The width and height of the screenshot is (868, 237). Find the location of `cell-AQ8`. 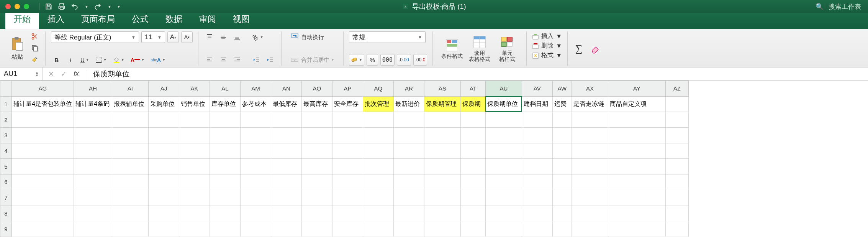

cell-AQ8 is located at coordinates (378, 213).